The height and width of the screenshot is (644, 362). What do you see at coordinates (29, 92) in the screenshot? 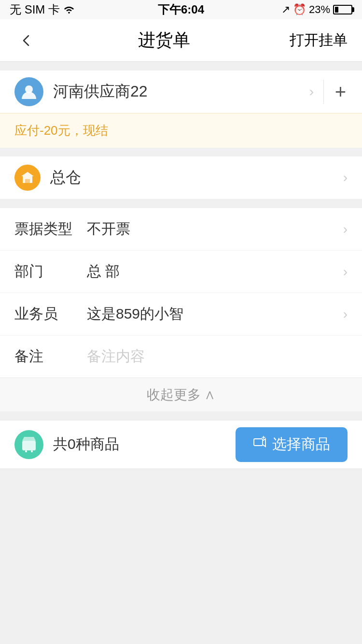
I see `supplier-avatar` at bounding box center [29, 92].